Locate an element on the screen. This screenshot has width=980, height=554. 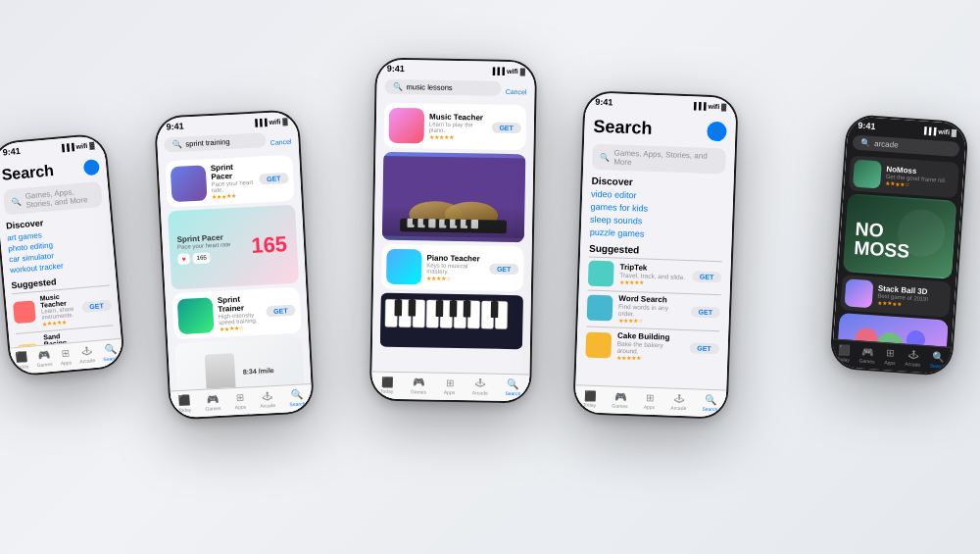
signal-icon-5: ▐▐▐ is located at coordinates (929, 130).